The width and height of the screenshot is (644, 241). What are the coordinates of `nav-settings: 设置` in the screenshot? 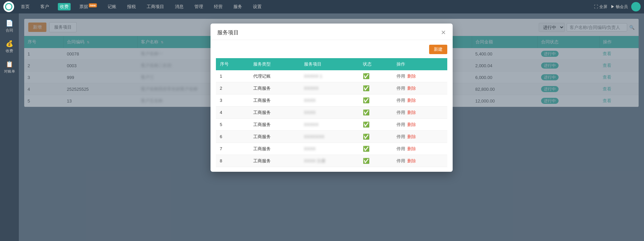 It's located at (257, 7).